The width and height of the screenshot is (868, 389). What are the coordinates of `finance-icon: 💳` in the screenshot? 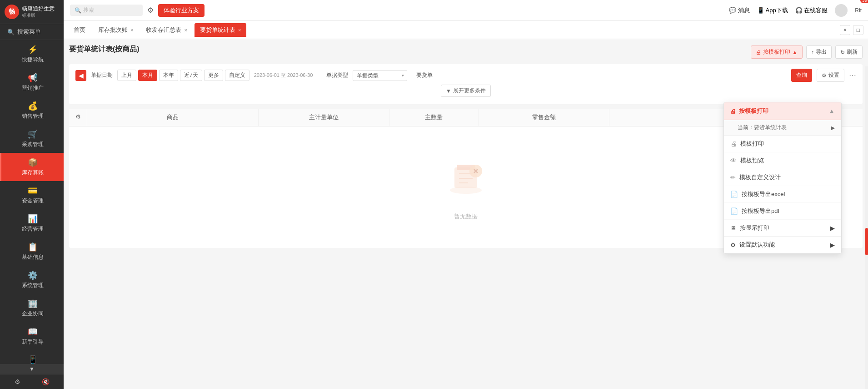 It's located at (33, 191).